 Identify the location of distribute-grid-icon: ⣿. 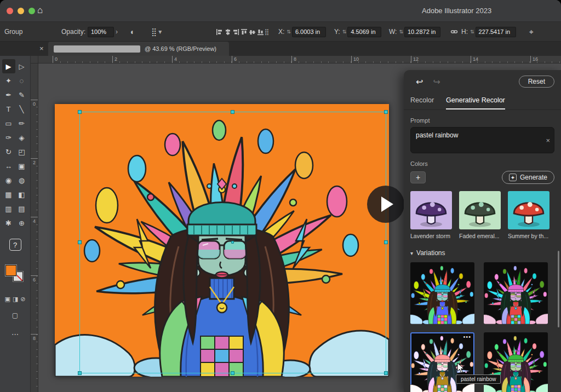
(267, 32).